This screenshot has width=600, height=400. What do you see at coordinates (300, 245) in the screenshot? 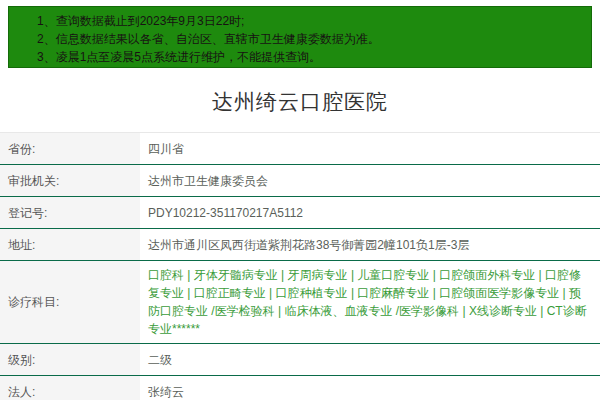
I see `table-row-address: 地址: 达州市通川区凤西街道紫荆花路38号御菁园2幢101负1层-3层` at bounding box center [300, 245].